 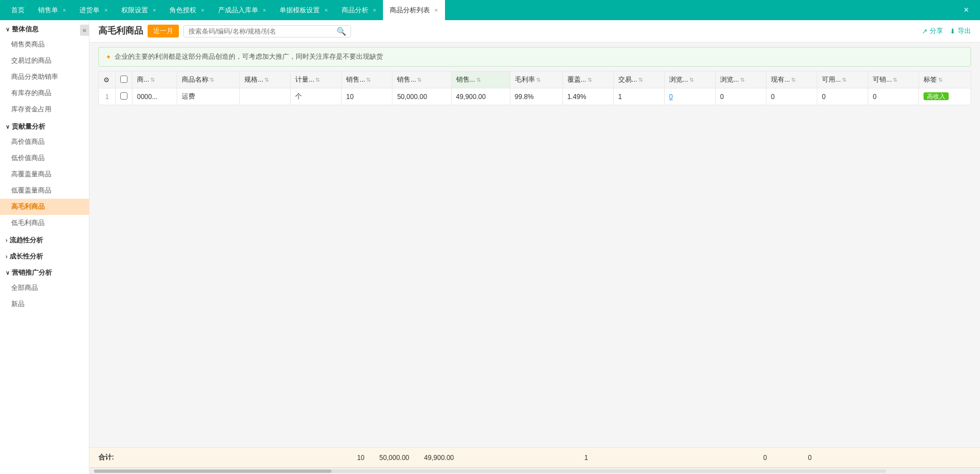 What do you see at coordinates (124, 79) in the screenshot?
I see `select-all-checkbox` at bounding box center [124, 79].